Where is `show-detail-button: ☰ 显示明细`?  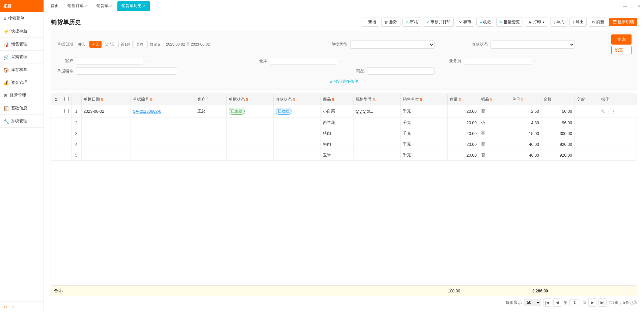
show-detail-button: ☰ 显示明细 is located at coordinates (623, 22).